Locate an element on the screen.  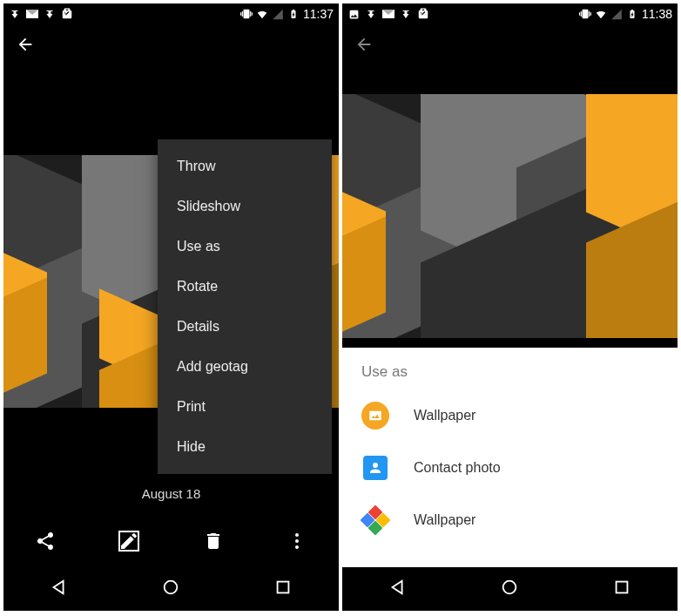
overflow-menu: Throw Slideshow Use as Rotate Details Ad… is located at coordinates (245, 307).